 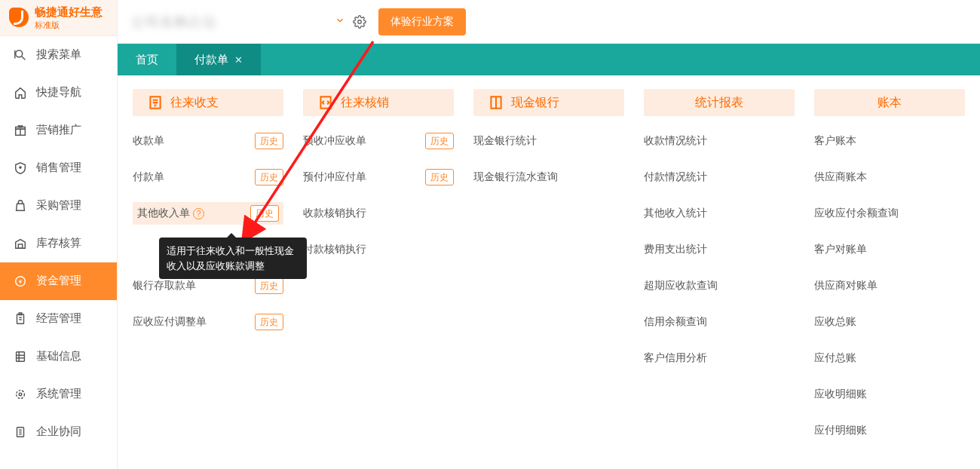 What do you see at coordinates (59, 55) in the screenshot?
I see `sidebar-item-search: 搜索菜单` at bounding box center [59, 55].